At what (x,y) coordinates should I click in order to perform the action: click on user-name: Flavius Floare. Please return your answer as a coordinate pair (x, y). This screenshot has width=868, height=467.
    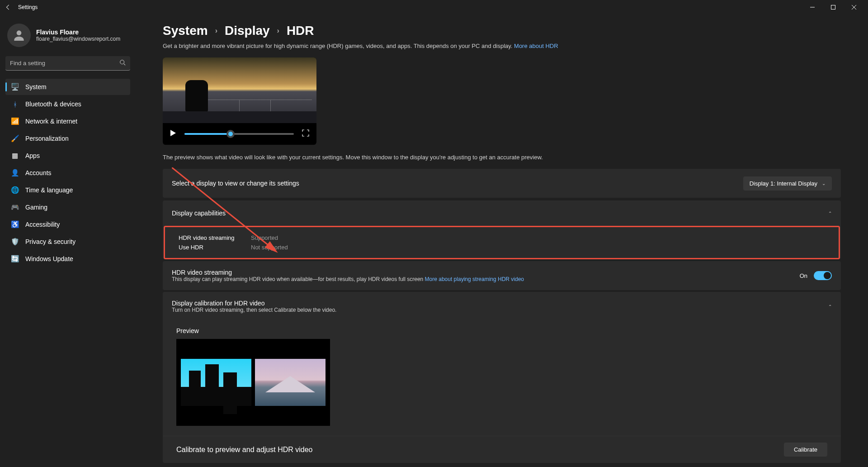
    Looking at the image, I should click on (78, 32).